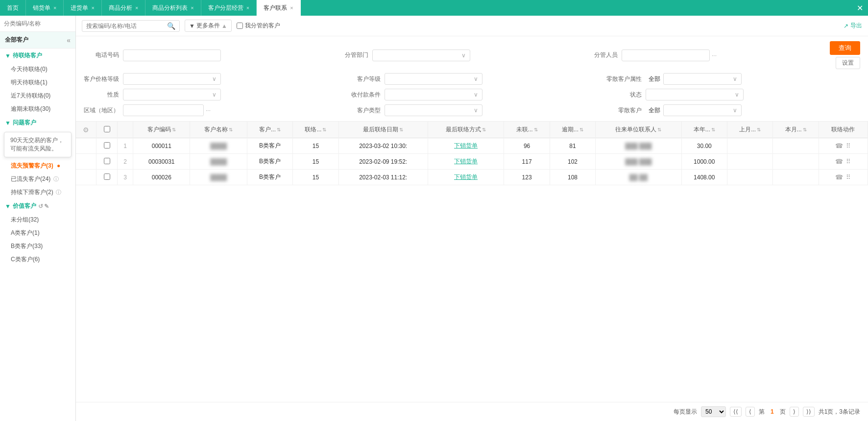  Describe the element at coordinates (103, 55) in the screenshot. I see `phone-label: 电话号码` at that location.